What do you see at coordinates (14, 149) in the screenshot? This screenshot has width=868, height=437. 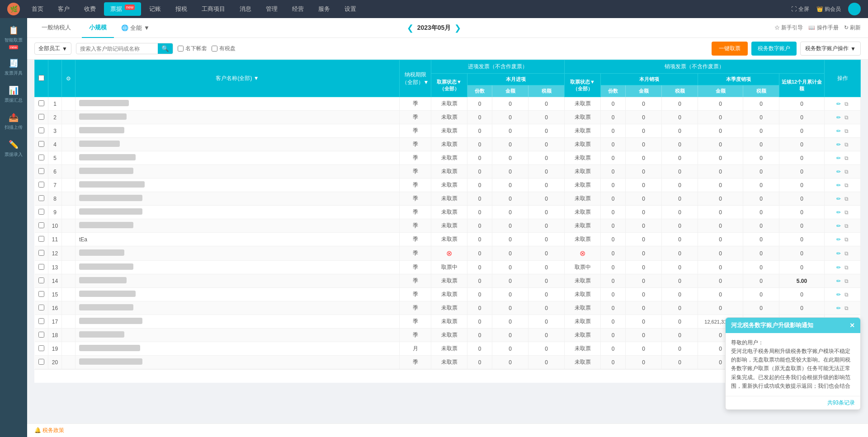 I see `sidebar-item-ticket-entry: ✏️ 票据录入` at bounding box center [14, 149].